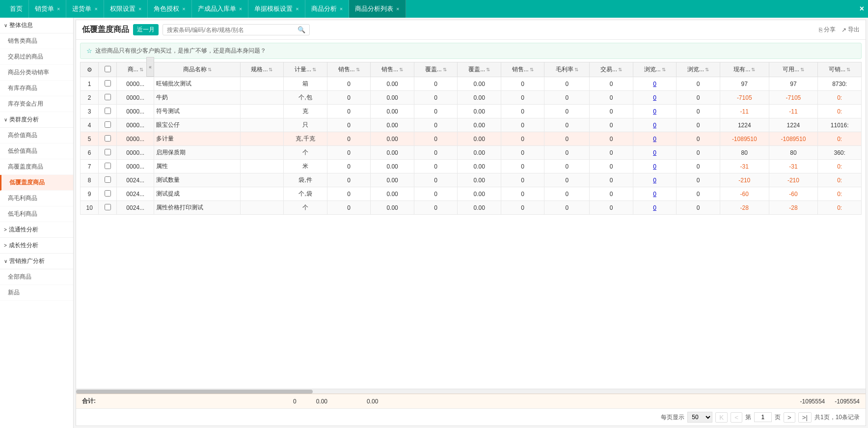 This screenshot has width=868, height=428. I want to click on sidebar-item-low-margin: 低毛利商品, so click(36, 214).